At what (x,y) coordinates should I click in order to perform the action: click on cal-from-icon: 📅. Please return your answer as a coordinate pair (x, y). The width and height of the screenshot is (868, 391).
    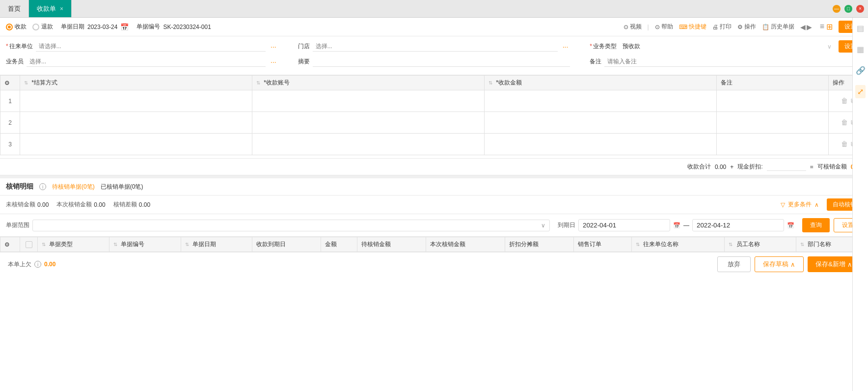
    Looking at the image, I should click on (677, 225).